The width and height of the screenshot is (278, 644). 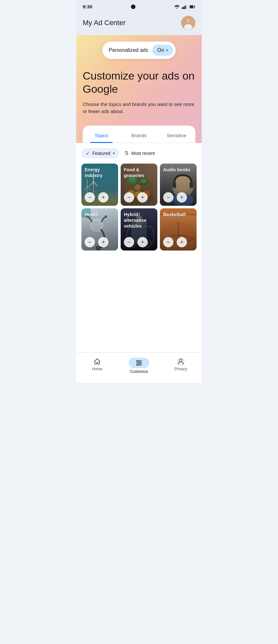 What do you see at coordinates (136, 197) in the screenshot?
I see `topic-actions-food: − +` at bounding box center [136, 197].